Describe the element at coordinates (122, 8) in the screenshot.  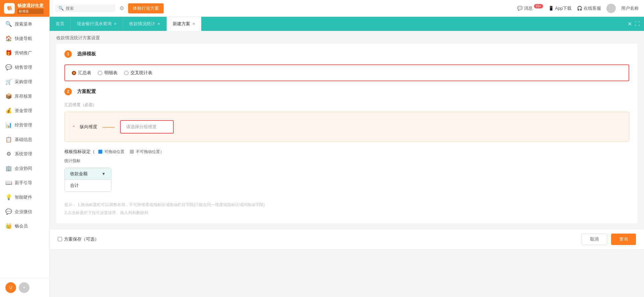
I see `settings-icon: ⚙` at that location.